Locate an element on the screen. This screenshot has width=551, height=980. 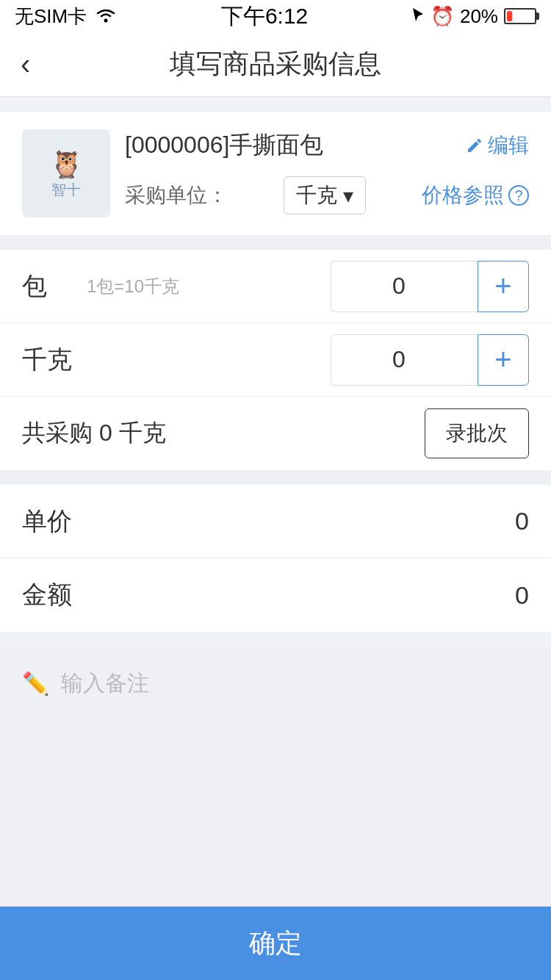
kg-input is located at coordinates (404, 360).